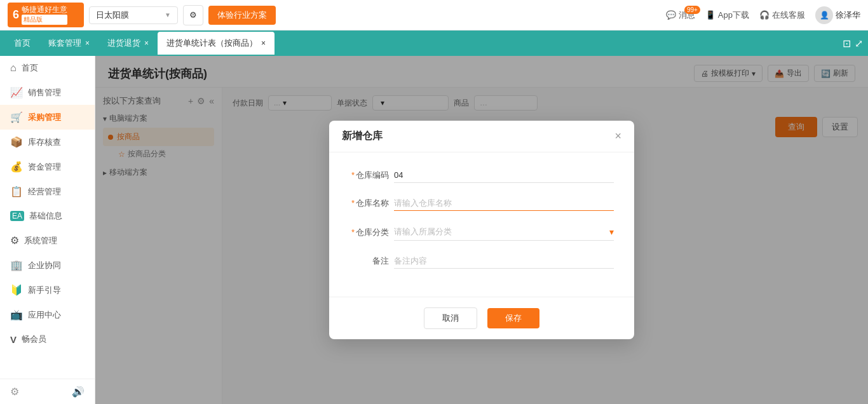 The width and height of the screenshot is (868, 404). Describe the element at coordinates (193, 15) in the screenshot. I see `settings-button: ⚙` at that location.